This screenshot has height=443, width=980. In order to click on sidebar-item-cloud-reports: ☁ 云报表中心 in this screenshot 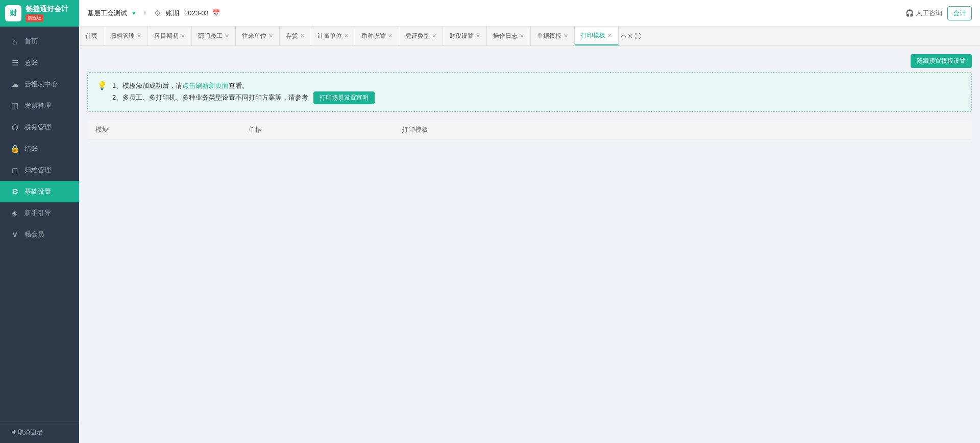, I will do `click(40, 84)`.